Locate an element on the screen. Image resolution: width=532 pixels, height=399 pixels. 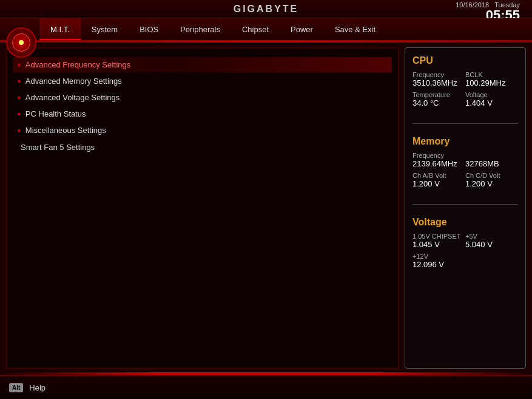
voltage-12v-col: +12V 12.096 V is located at coordinates (465, 261).